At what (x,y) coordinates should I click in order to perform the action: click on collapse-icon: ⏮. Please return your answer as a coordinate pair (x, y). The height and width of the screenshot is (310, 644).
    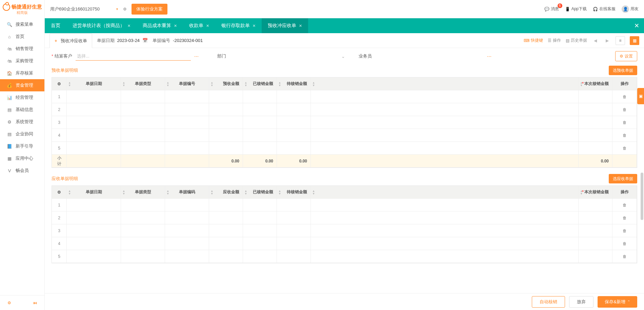
    Looking at the image, I should click on (35, 303).